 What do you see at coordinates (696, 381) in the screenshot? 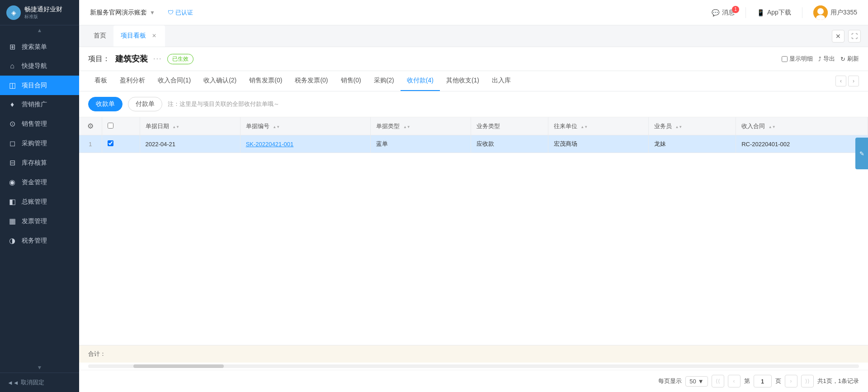
I see `page-size-selector: 50 ▼` at bounding box center [696, 381].